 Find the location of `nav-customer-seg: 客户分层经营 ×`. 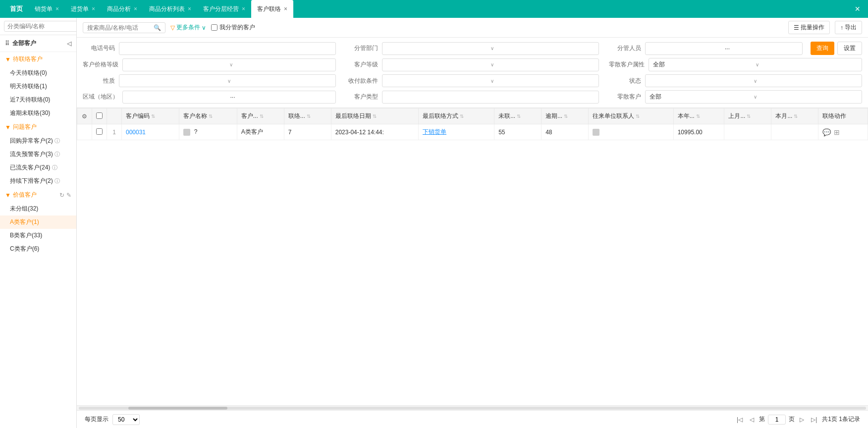

nav-customer-seg: 客户分层经营 × is located at coordinates (224, 9).